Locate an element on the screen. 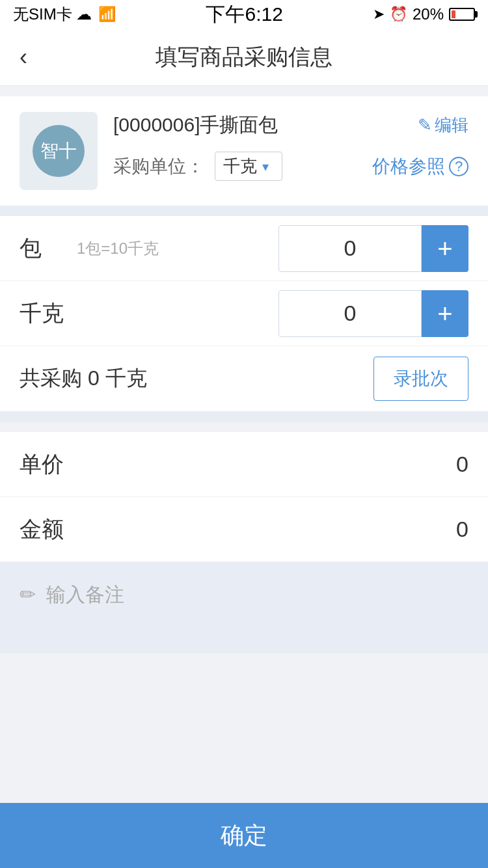 This screenshot has height=868, width=488. kg-label: 千克 is located at coordinates (46, 314).